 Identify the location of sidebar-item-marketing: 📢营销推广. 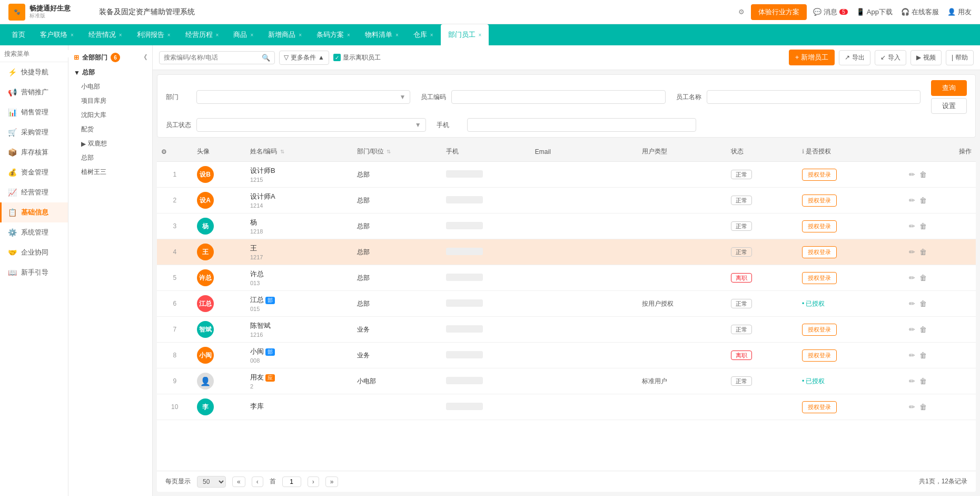
(34, 92).